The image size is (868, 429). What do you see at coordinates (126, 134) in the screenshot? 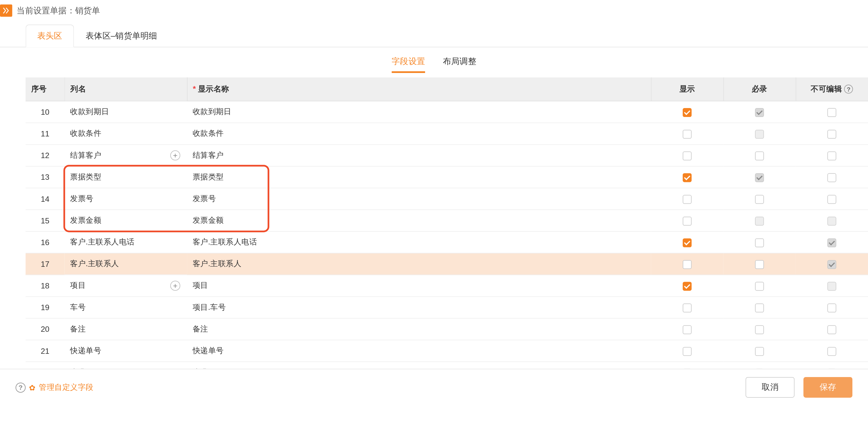
I see `cell-name: 收款条件` at bounding box center [126, 134].